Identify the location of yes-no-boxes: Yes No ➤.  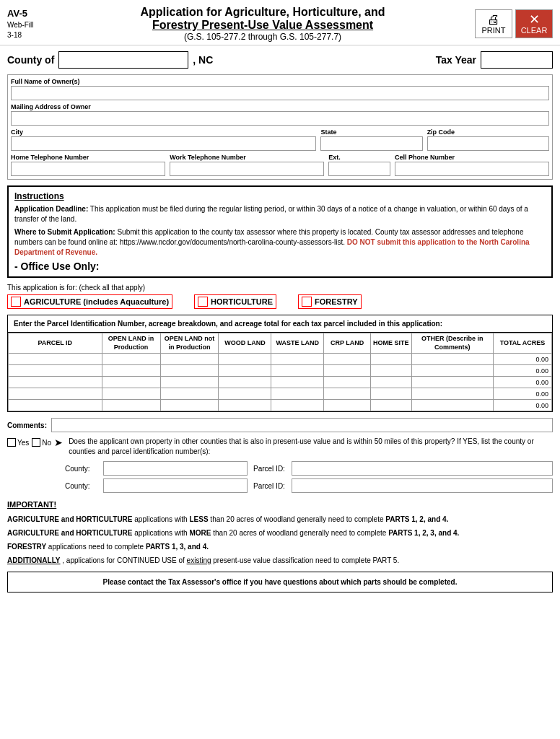
(35, 442).